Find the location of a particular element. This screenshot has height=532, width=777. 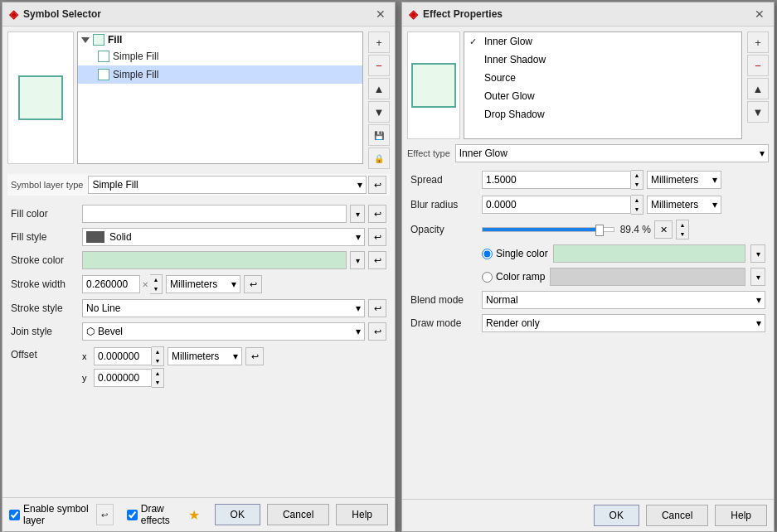

enable-symbol-layer-reset-button: ↩ is located at coordinates (104, 515).